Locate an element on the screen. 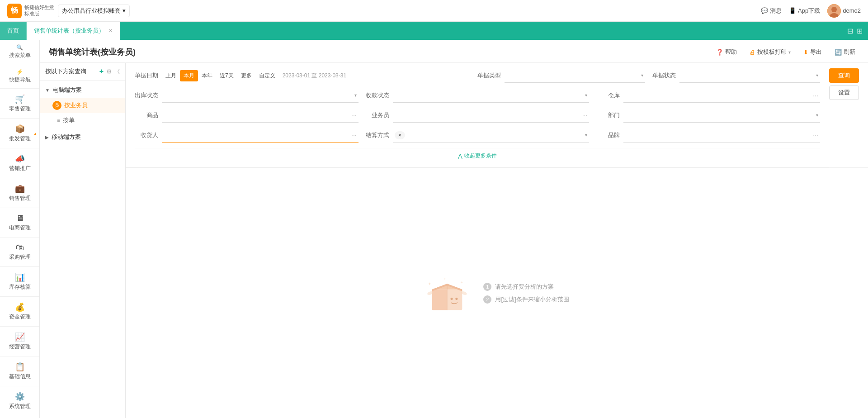 The image size is (868, 418). maximize-icon: ⊞ is located at coordinates (860, 31).